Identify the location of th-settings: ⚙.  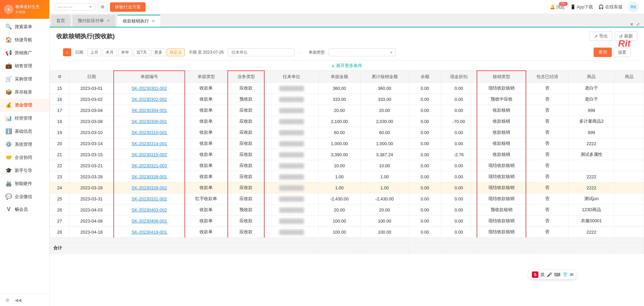
(60, 77).